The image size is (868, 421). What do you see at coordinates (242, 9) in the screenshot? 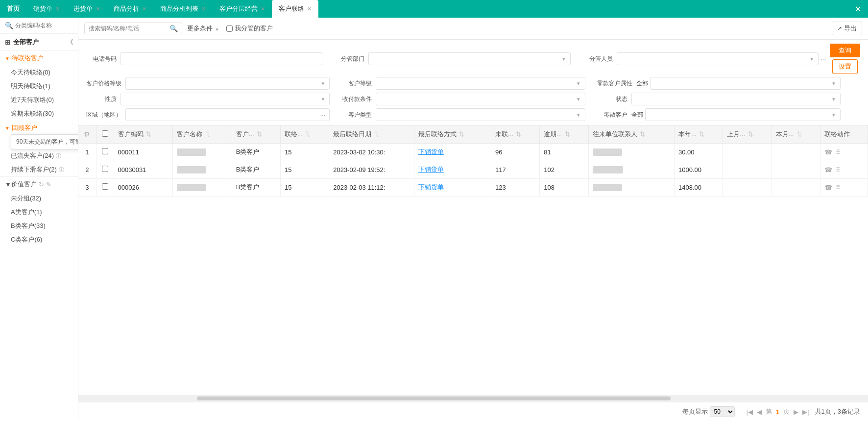
I see `tab-customer-layered: 客户分层经营 ✕` at bounding box center [242, 9].